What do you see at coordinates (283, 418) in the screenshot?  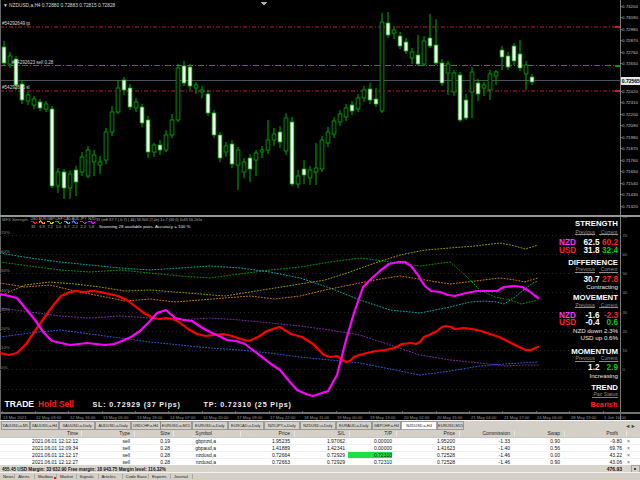 I see `svg-text: 17 May 22:00` at bounding box center [283, 418].